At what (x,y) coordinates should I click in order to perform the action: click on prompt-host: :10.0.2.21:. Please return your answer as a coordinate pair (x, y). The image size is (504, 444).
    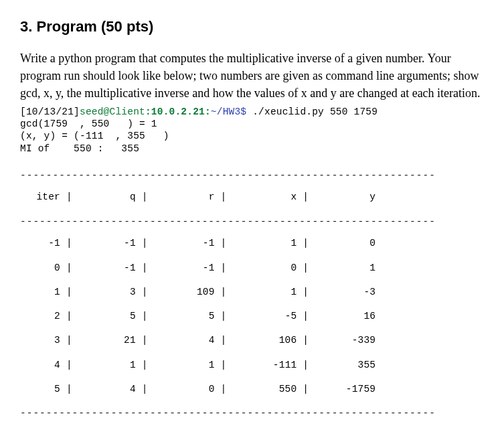
    Looking at the image, I should click on (178, 112).